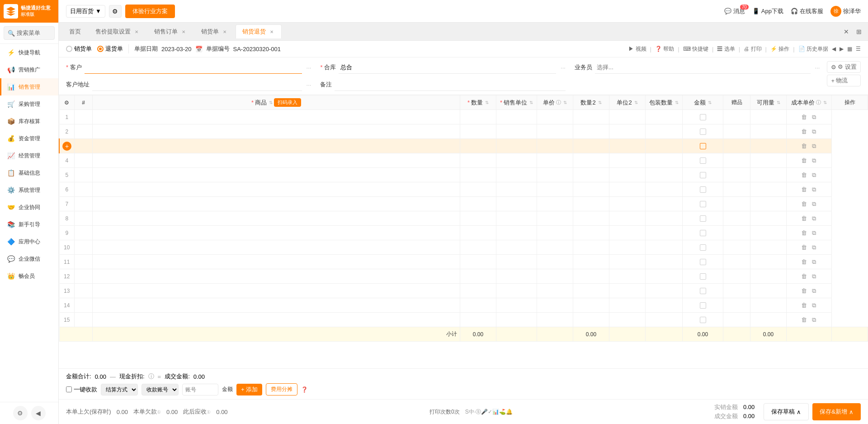 This screenshot has width=868, height=424. What do you see at coordinates (448, 67) in the screenshot?
I see `warehouse-input` at bounding box center [448, 67].